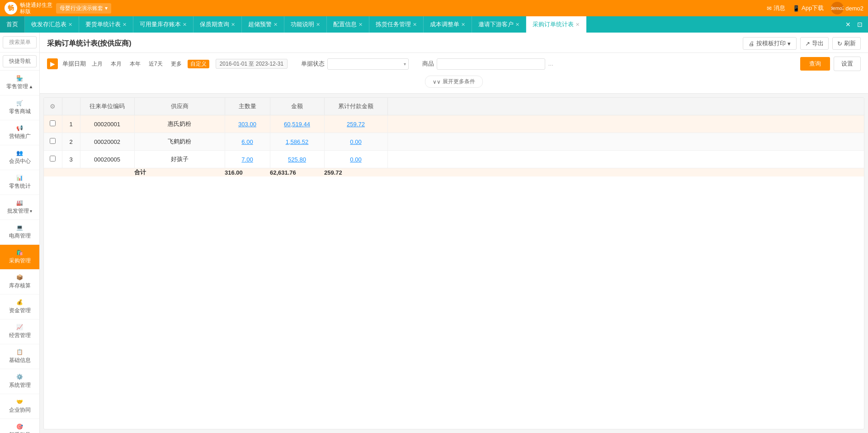 The width and height of the screenshot is (868, 433). Describe the element at coordinates (396, 24) in the screenshot. I see `tab-picking-task: 拣货任务管理 ✕` at that location.